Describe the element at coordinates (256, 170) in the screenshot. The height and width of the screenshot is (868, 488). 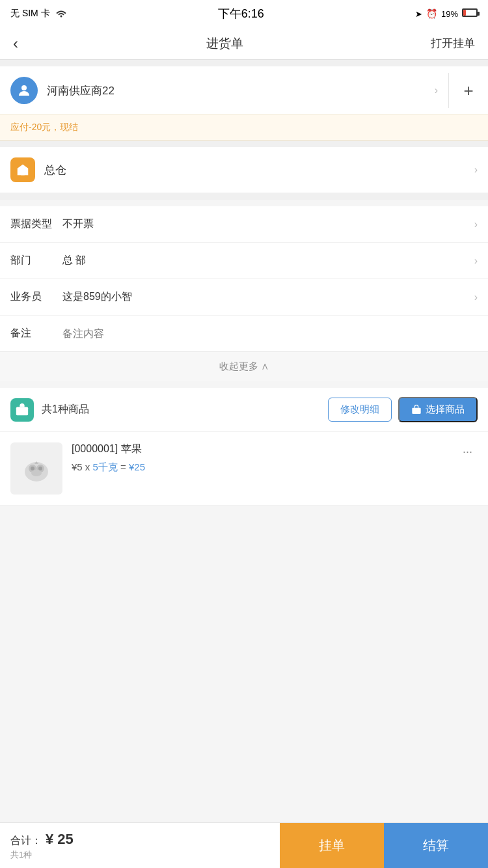
I see `warehouse-name: 总仓` at that location.